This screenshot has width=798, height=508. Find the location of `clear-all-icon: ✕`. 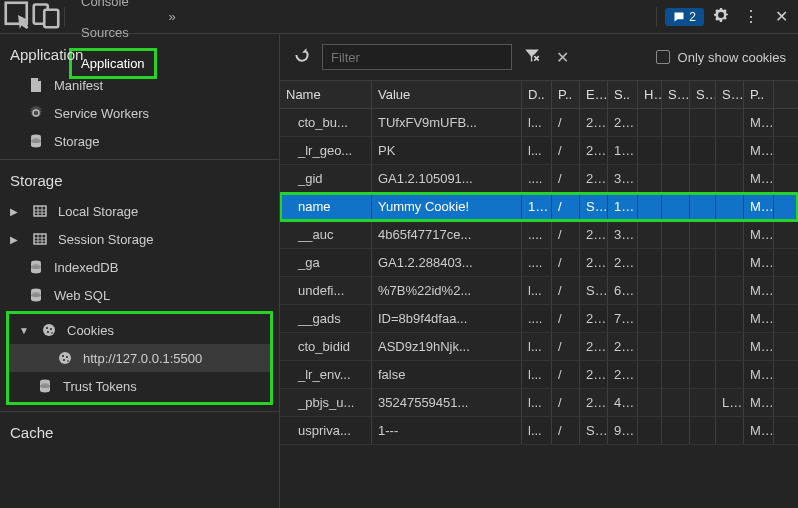

clear-all-icon: ✕ is located at coordinates (562, 58).